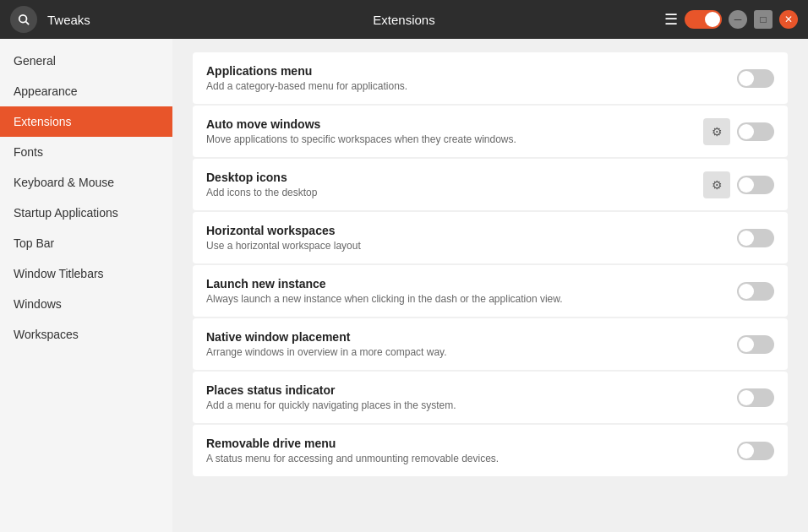 The height and width of the screenshot is (532, 808). What do you see at coordinates (756, 291) in the screenshot?
I see `toggle-launch-new-instance` at bounding box center [756, 291].